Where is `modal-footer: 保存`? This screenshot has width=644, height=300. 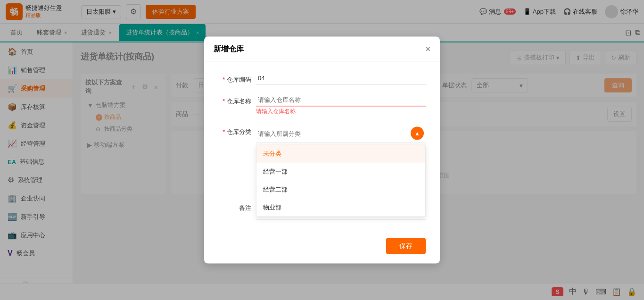 modal-footer: 保存 is located at coordinates (322, 246).